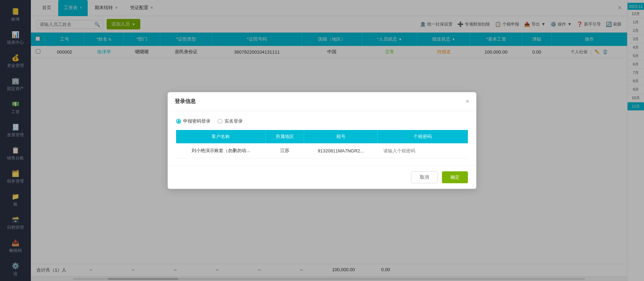 Image resolution: width=644 pixels, height=281 pixels. Describe the element at coordinates (322, 144) in the screenshot. I see `modal-client-table: 客户名称 所属地区 税号 个税密码 刘小艳演示账套（勿删勿动... 江苏 913…` at that location.